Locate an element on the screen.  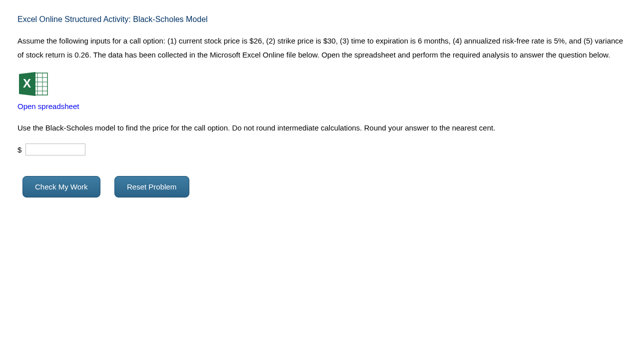
excel-icon: X is located at coordinates (33, 84).